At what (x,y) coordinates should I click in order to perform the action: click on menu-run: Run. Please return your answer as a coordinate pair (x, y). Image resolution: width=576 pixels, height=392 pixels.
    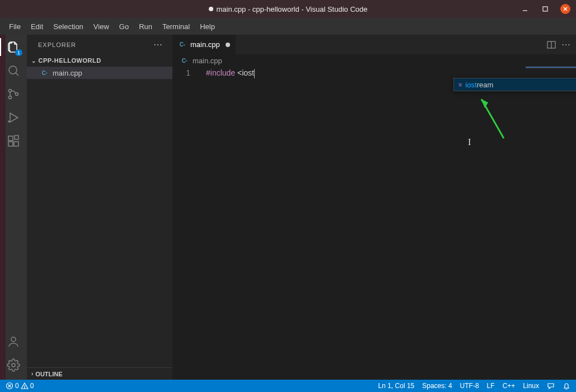
    Looking at the image, I should click on (146, 27).